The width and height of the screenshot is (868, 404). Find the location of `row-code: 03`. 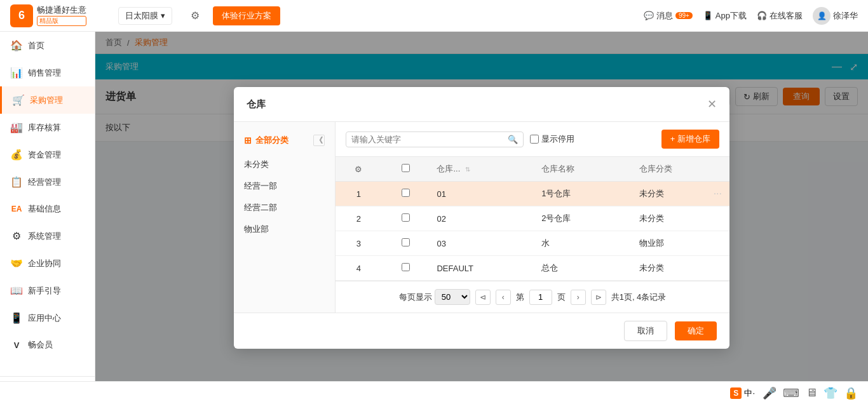

row-code: 03 is located at coordinates (482, 244).